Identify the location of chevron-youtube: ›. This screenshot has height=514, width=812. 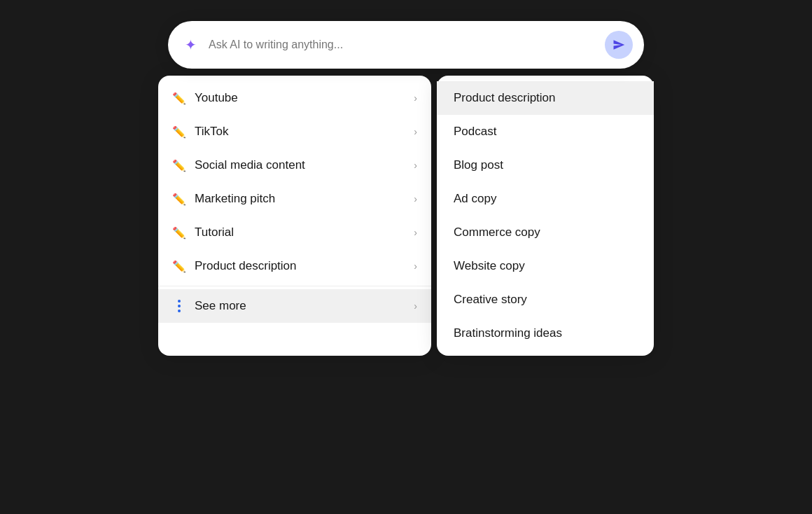
(416, 98).